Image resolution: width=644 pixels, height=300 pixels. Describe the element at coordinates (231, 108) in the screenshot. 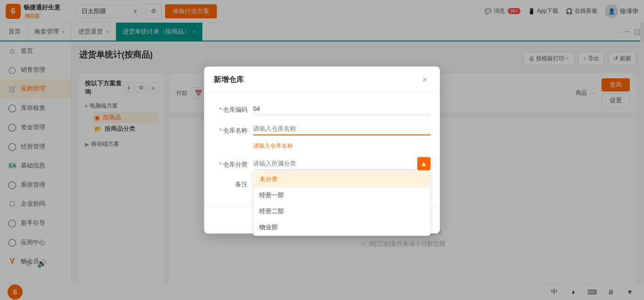

I see `code-label: 仓库编码` at that location.